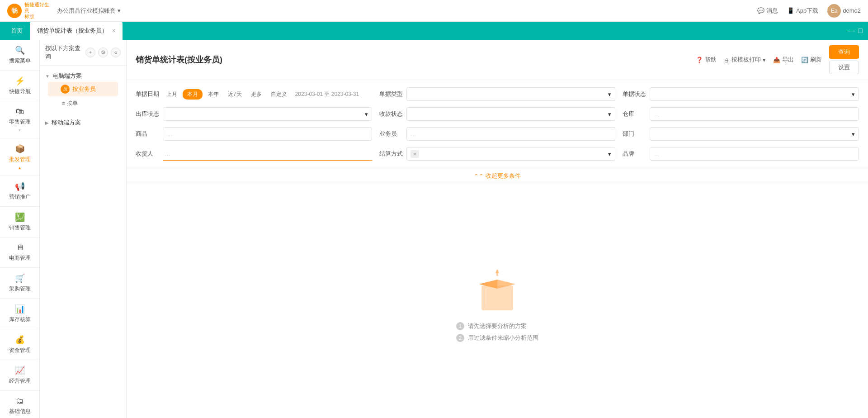  I want to click on warehouse-input: …, so click(754, 114).